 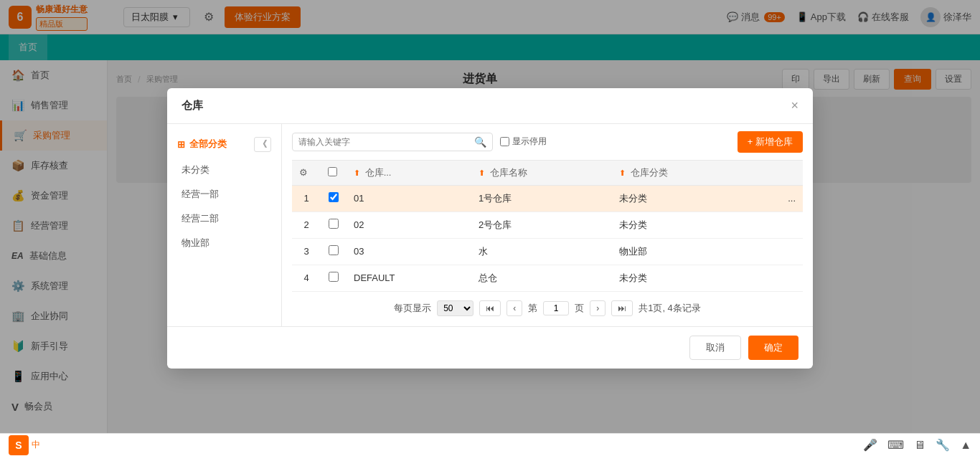 I want to click on modal-close-button: ×, so click(x=795, y=106).